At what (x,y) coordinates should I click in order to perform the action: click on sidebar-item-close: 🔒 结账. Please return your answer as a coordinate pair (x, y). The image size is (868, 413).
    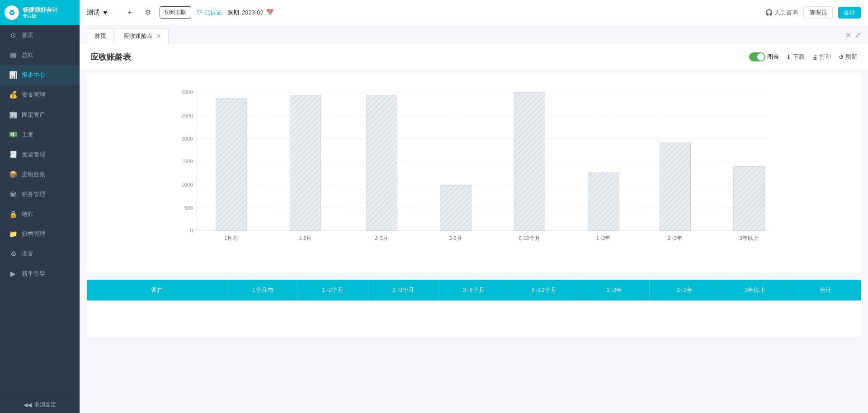
    Looking at the image, I should click on (40, 214).